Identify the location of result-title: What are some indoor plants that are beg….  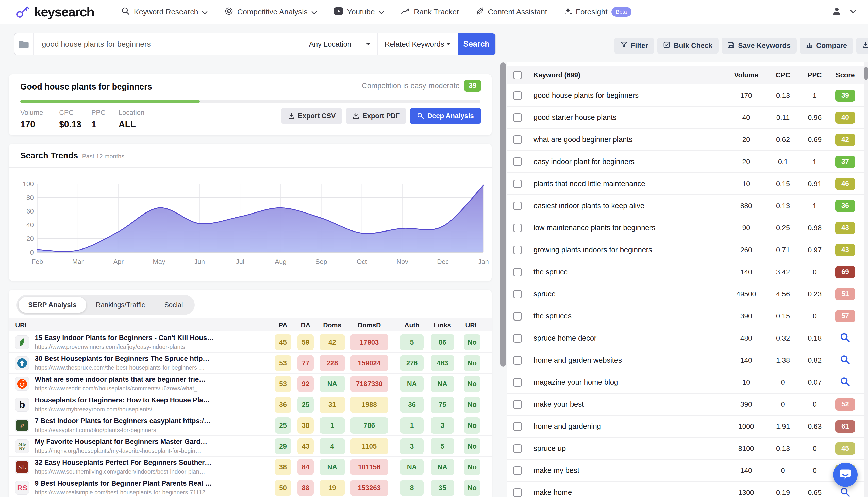
(120, 380).